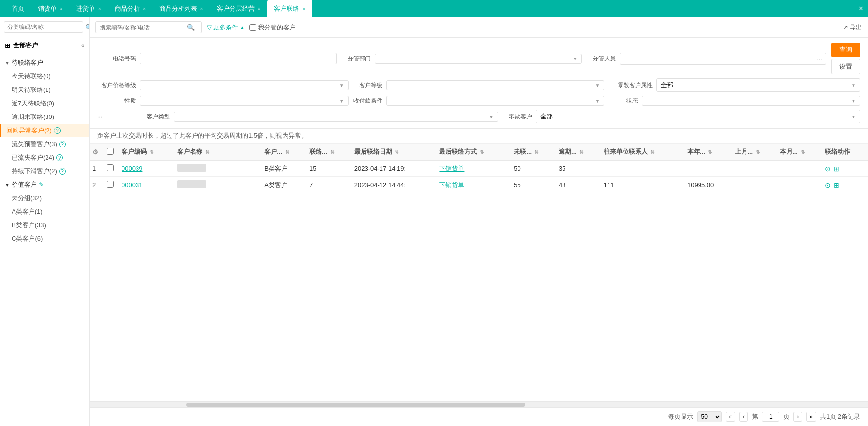 The width and height of the screenshot is (868, 426). What do you see at coordinates (45, 171) in the screenshot?
I see `sidebar-item-declining: 持续下滑客户(2) ?` at bounding box center [45, 171].